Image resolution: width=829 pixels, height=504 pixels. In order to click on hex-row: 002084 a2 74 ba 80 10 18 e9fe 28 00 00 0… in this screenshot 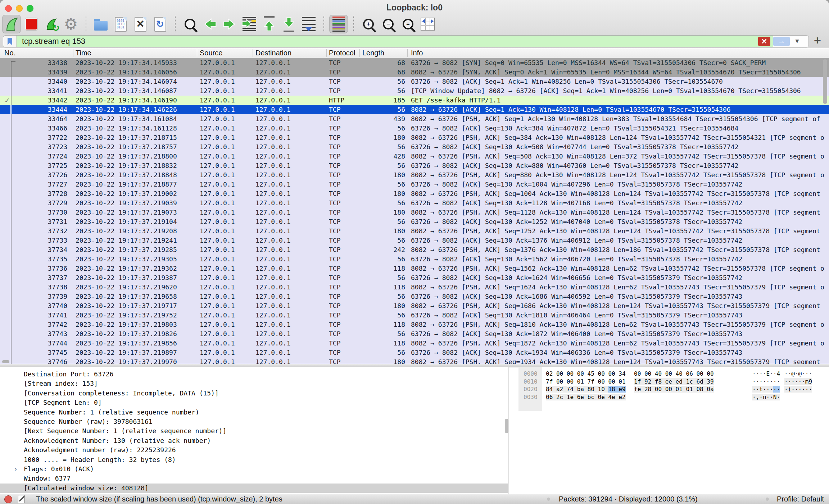, I will do `click(674, 389)`.